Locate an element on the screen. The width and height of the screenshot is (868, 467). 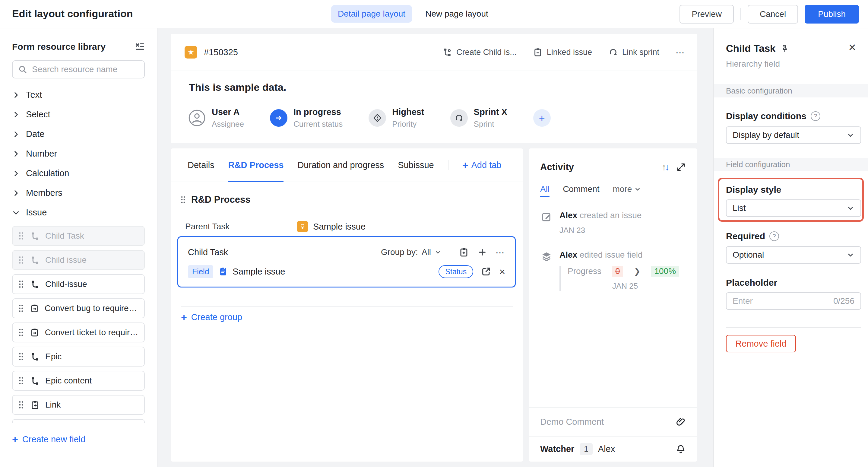
placeholder-input is located at coordinates (783, 301).